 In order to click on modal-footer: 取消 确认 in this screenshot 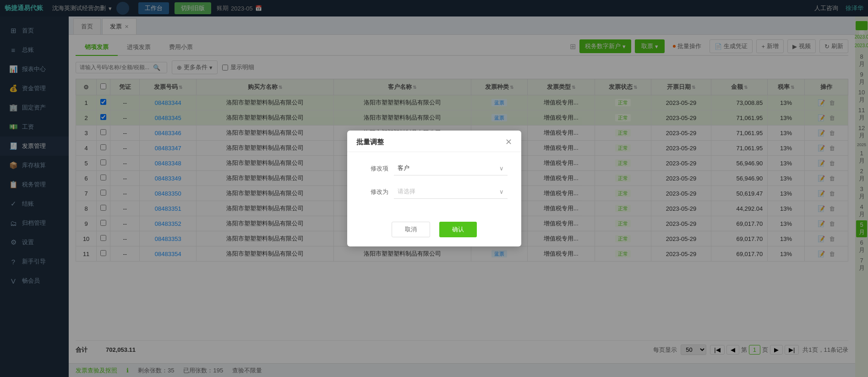, I will do `click(434, 232)`.